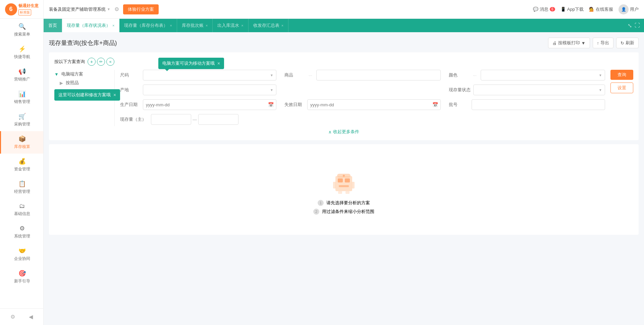 This screenshot has width=644, height=325. What do you see at coordinates (53, 25) in the screenshot?
I see `tab-home: 首页` at bounding box center [53, 25].